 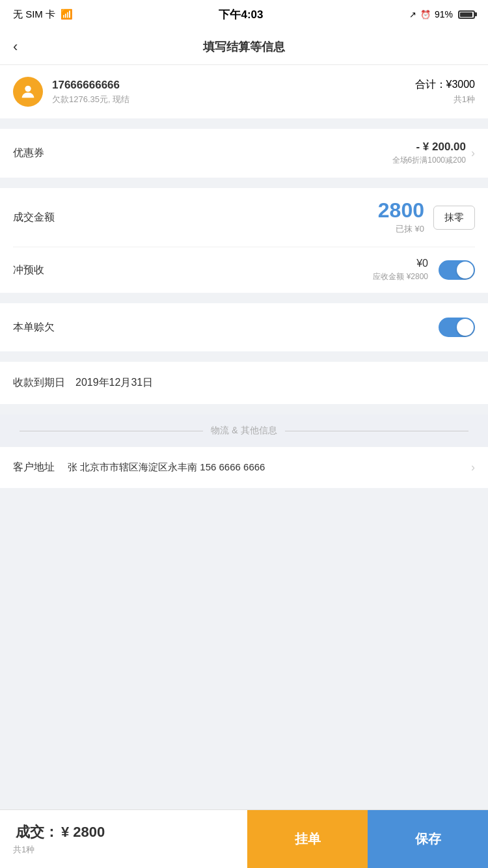 I want to click on divider-text: 物流 & 其他信息, so click(x=243, y=431).